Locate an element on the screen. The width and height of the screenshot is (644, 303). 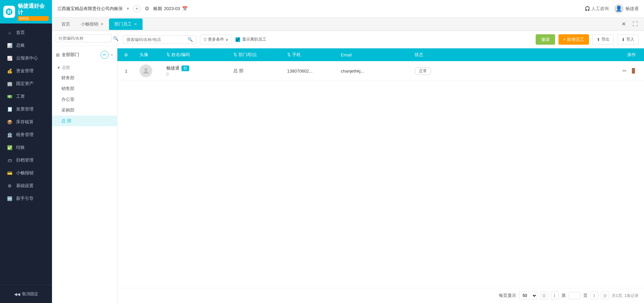
tab-expense-close: ✕ is located at coordinates (102, 24).